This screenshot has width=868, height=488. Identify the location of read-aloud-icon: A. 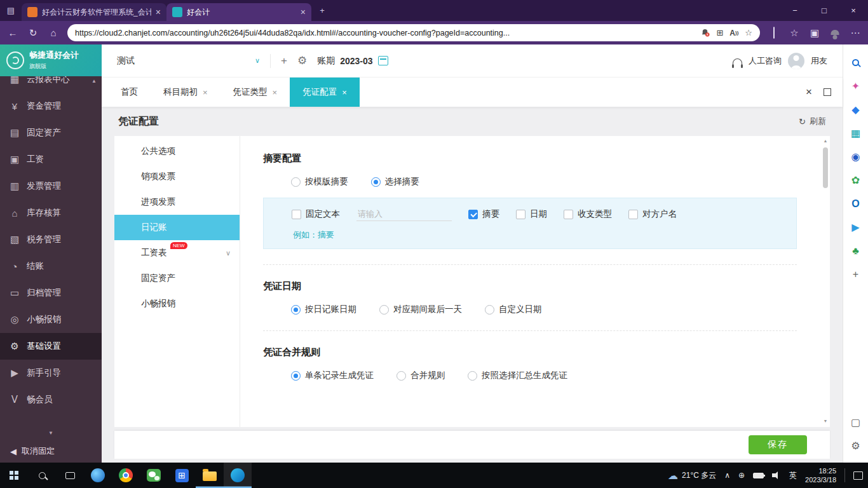
(734, 33).